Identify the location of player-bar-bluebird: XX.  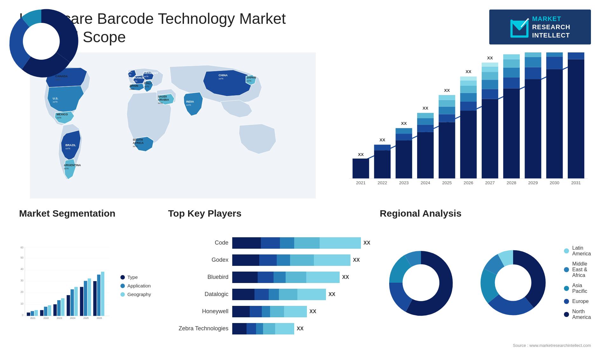
(301, 277).